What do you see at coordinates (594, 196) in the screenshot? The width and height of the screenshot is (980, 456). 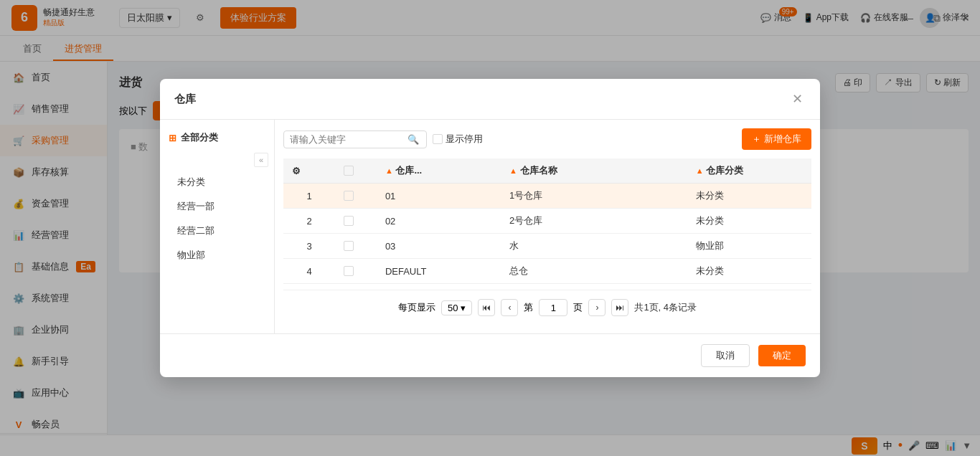 I see `cell-name: 1号仓库` at bounding box center [594, 196].